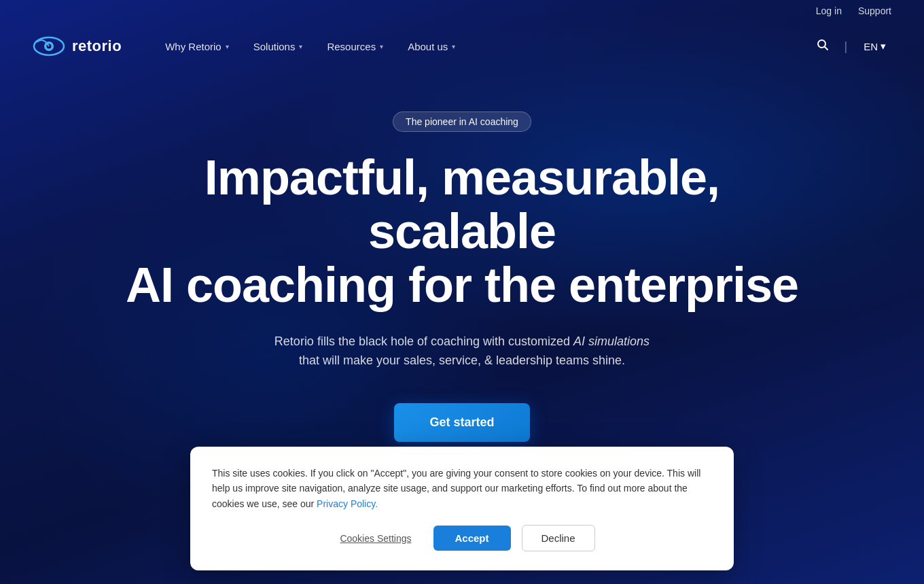  Describe the element at coordinates (197, 46) in the screenshot. I see `nav-item-why-retorio: Why Retorio ▾` at that location.